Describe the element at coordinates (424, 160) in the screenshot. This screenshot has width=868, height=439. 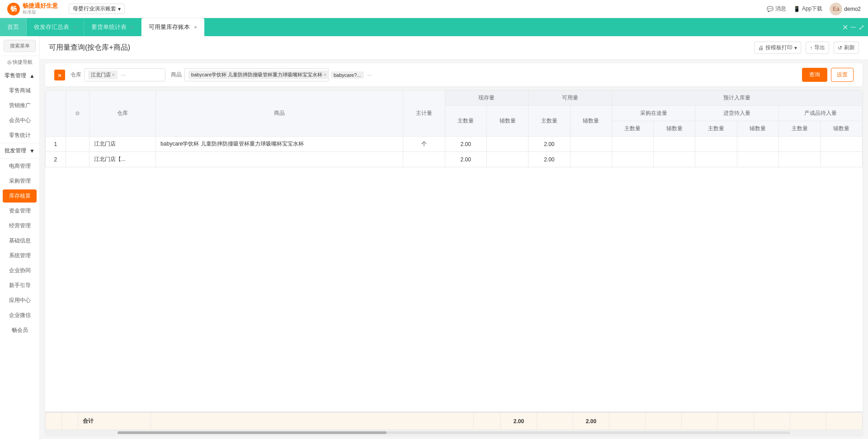
I see `row2-unit` at that location.